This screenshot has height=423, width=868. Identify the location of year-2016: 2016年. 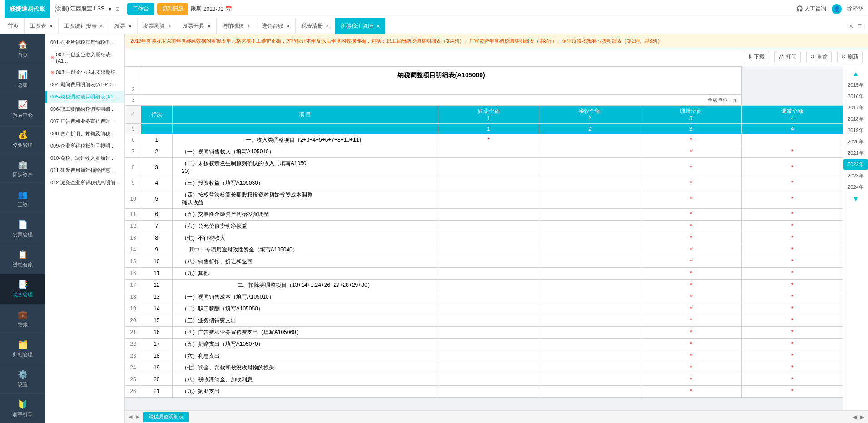
(856, 96).